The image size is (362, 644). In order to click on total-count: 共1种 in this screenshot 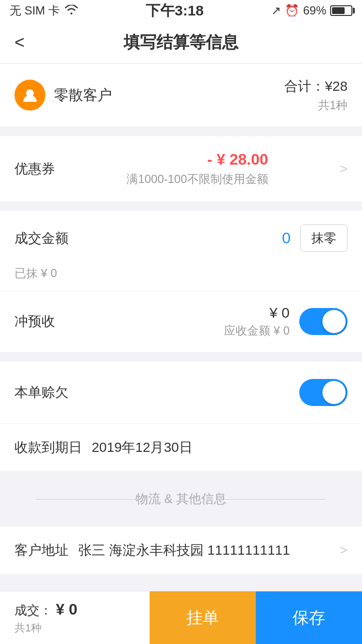, I will do `click(316, 105)`.